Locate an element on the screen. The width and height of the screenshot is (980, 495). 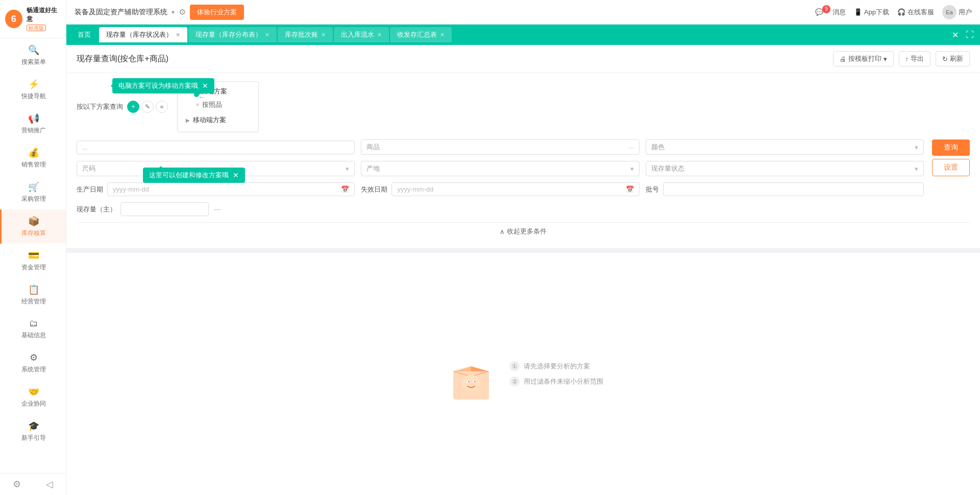
tab-recv-sum: 收发存汇总表 ✕ is located at coordinates (421, 35).